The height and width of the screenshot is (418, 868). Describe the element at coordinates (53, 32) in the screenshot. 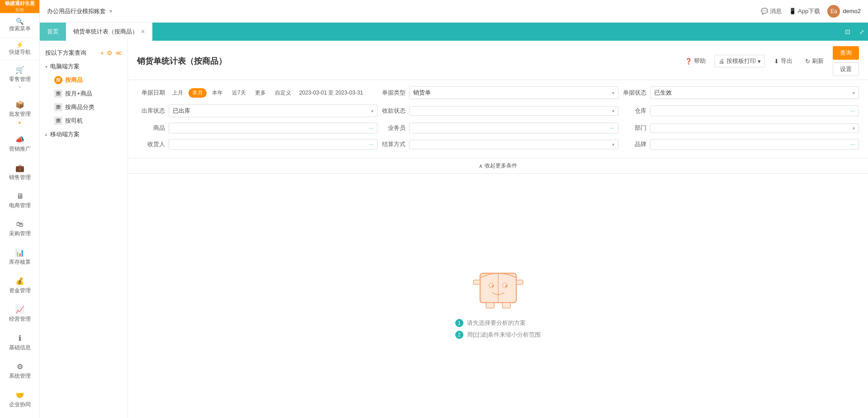

I see `tab-home: 首页` at that location.